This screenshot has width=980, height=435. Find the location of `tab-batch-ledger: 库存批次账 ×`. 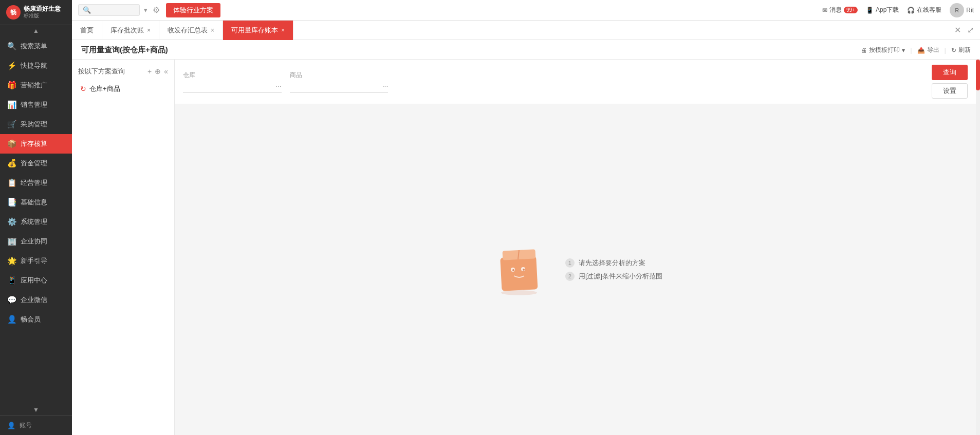

tab-batch-ledger: 库存批次账 × is located at coordinates (131, 30).